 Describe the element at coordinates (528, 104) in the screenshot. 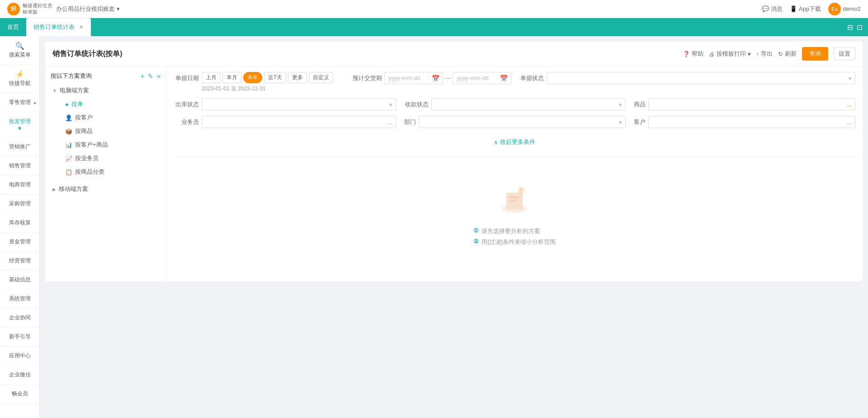

I see `payment-status-select` at that location.